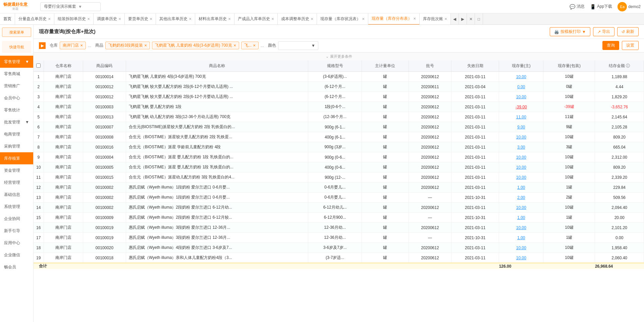  Describe the element at coordinates (570, 32) in the screenshot. I see `template-print-btn: 🖨️ 按模板打印 ▼` at that location.